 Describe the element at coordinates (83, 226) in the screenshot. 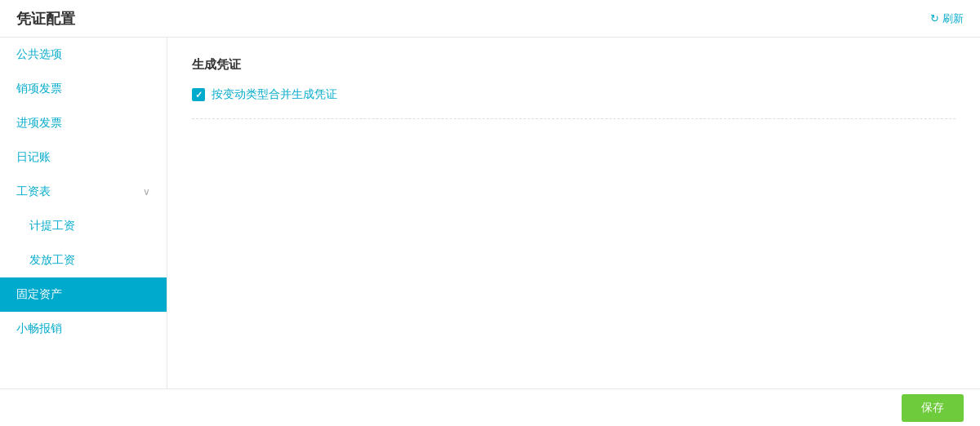

I see `sidebar-item-payroll-calc: 计提工资` at that location.